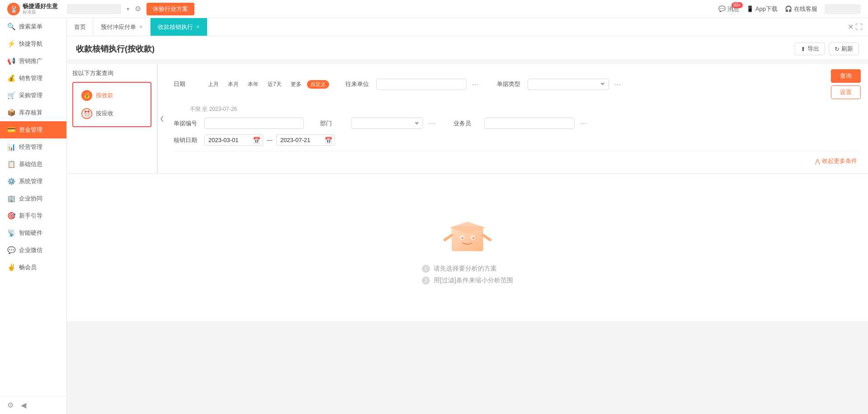  Describe the element at coordinates (296, 84) in the screenshot. I see `date-btn-more: 更多` at that location.